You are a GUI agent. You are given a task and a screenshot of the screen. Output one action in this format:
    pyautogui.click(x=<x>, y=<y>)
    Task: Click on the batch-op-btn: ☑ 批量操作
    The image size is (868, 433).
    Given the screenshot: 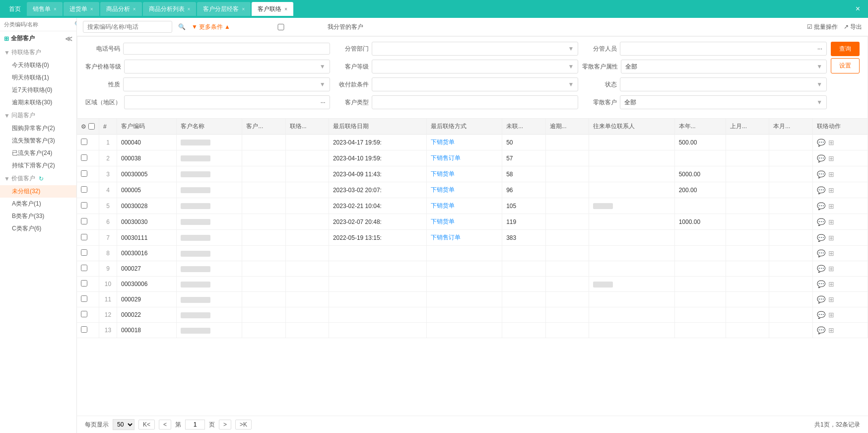 What is the action you would take?
    pyautogui.click(x=822, y=27)
    